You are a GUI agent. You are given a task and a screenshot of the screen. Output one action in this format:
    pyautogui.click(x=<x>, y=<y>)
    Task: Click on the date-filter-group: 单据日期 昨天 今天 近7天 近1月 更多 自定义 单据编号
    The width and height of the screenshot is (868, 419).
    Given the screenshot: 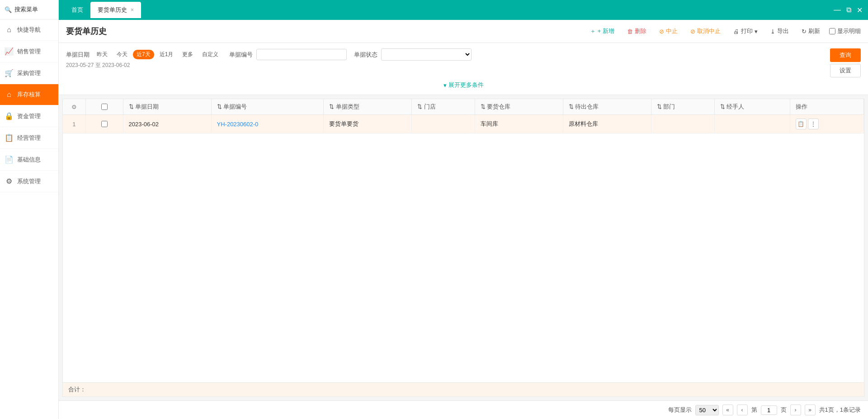 What is the action you would take?
    pyautogui.click(x=269, y=59)
    